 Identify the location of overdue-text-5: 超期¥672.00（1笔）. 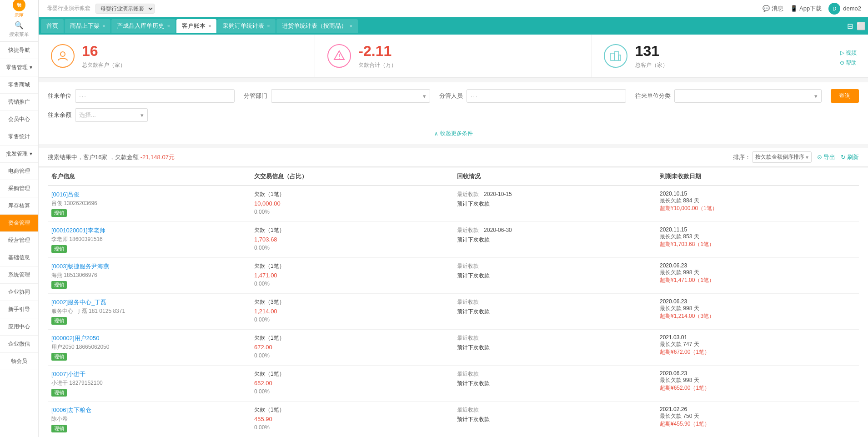
(758, 352).